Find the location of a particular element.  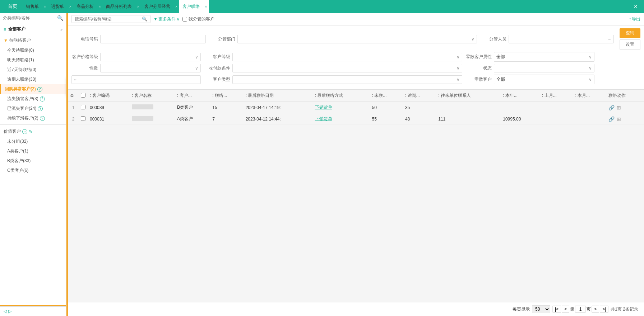

th-name: : 客户名称 is located at coordinates (152, 96).